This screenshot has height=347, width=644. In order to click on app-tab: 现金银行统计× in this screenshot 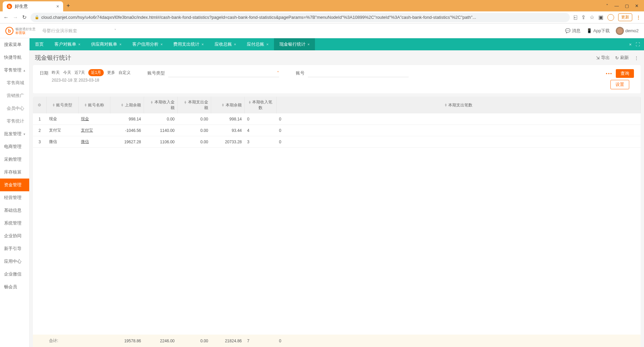, I will do `click(294, 44)`.